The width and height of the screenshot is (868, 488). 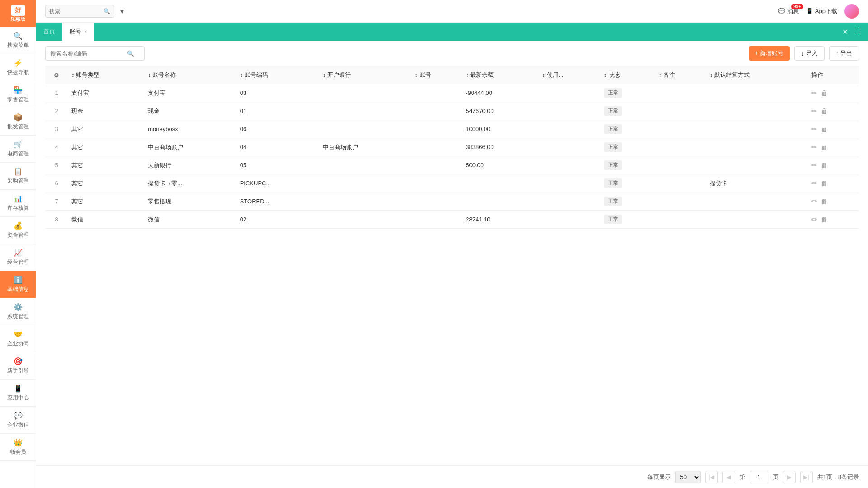 I want to click on add-account-button: + 新增账号, so click(x=769, y=53).